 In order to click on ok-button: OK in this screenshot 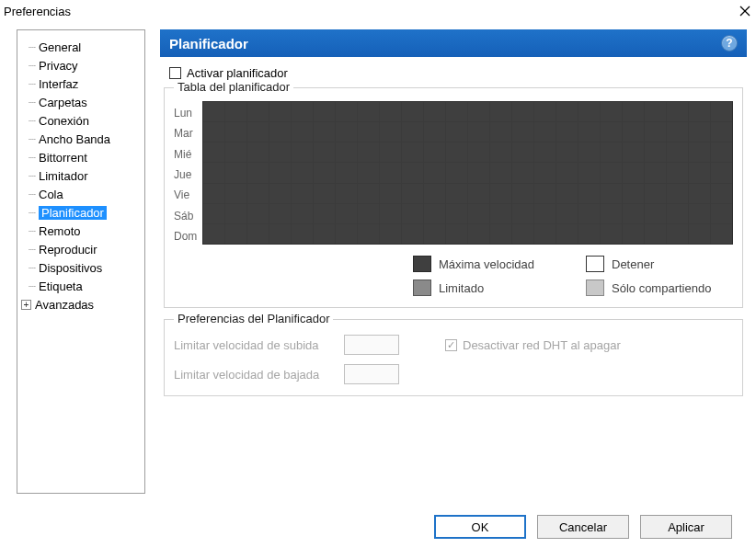, I will do `click(480, 527)`.